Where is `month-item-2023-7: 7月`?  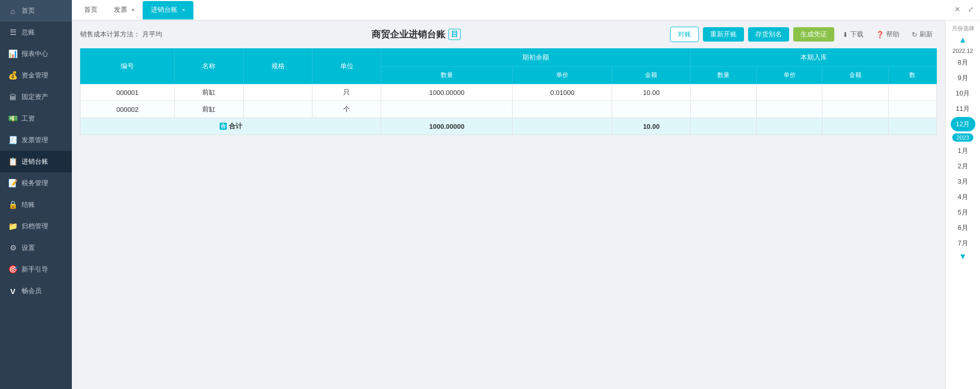 month-item-2023-7: 7月 is located at coordinates (963, 243).